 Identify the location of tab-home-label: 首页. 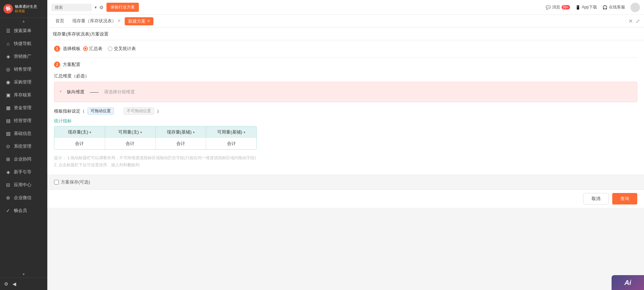
(60, 21).